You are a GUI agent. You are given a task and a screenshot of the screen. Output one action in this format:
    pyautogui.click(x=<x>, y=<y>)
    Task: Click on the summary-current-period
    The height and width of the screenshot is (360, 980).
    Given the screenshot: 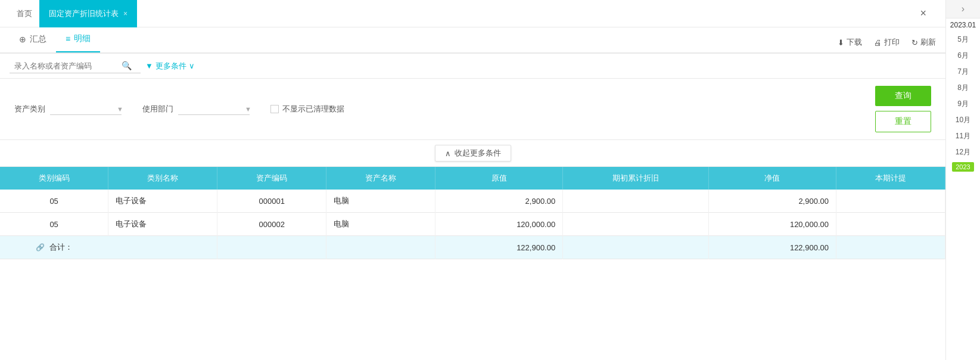 What is the action you would take?
    pyautogui.click(x=890, y=248)
    